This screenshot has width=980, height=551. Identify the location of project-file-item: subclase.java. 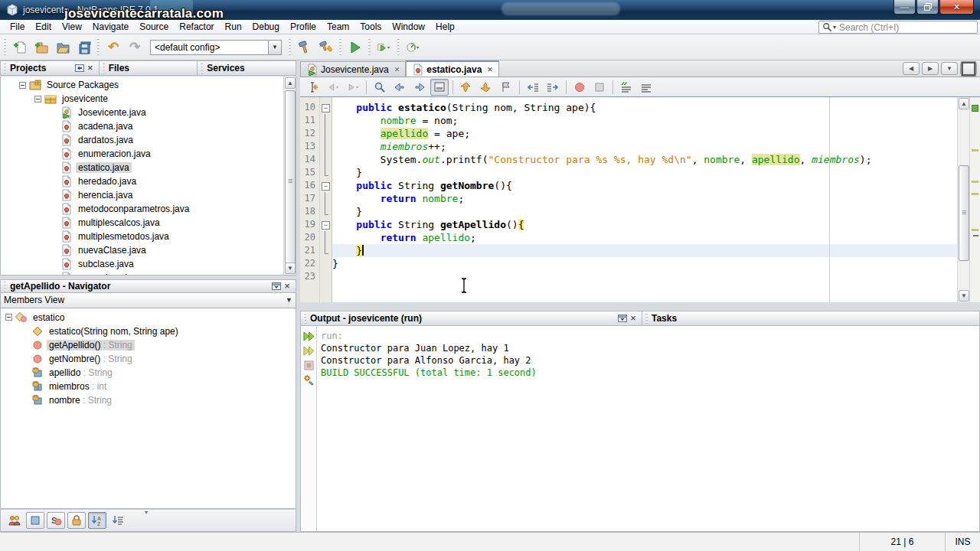
(142, 264).